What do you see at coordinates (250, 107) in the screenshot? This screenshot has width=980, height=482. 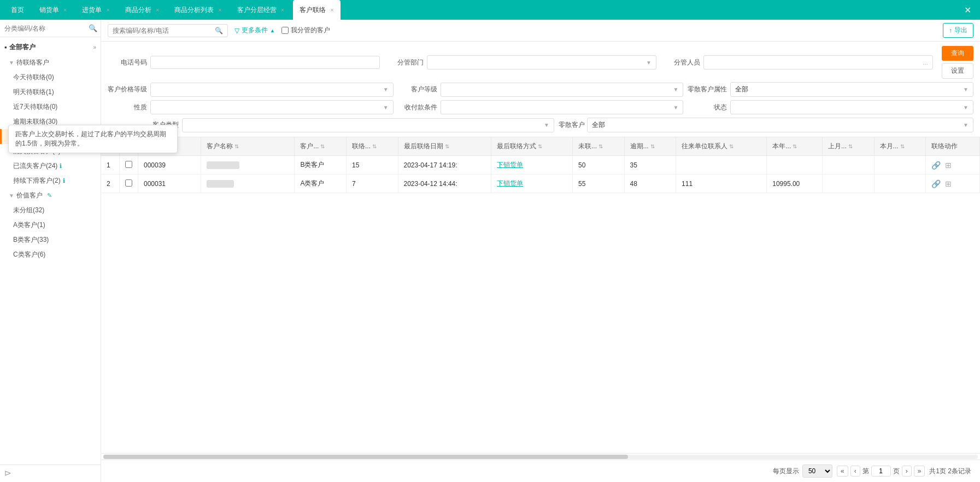 I see `nature-field: 性质 ▼` at bounding box center [250, 107].